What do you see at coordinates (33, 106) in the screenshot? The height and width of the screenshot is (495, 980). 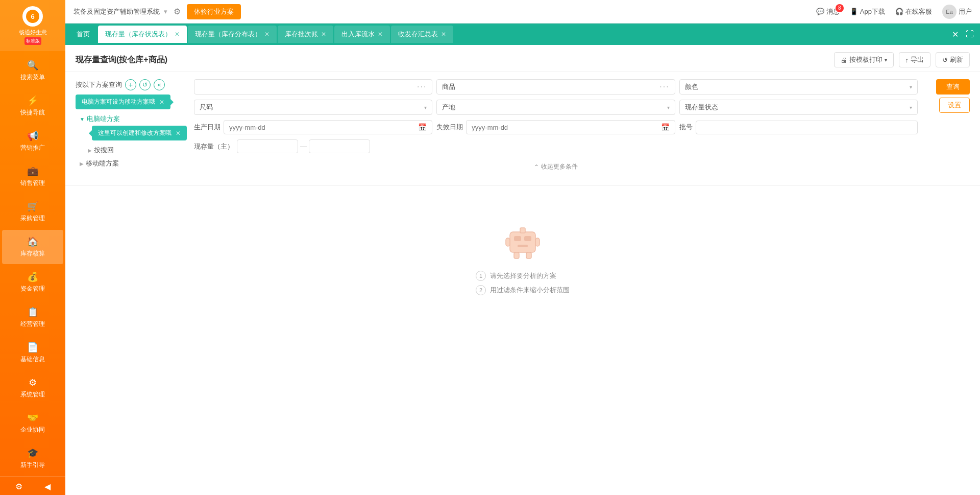 I see `sidebar-item-quicknav: ⚡ 快捷导航` at bounding box center [33, 106].